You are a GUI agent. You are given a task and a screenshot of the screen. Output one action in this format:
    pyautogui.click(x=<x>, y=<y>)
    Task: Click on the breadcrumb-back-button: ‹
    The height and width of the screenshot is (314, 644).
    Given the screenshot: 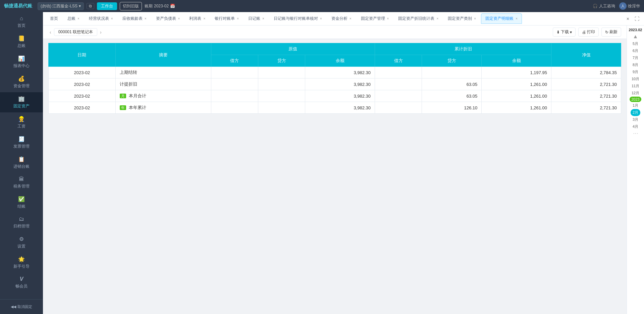 What is the action you would take?
    pyautogui.click(x=50, y=32)
    